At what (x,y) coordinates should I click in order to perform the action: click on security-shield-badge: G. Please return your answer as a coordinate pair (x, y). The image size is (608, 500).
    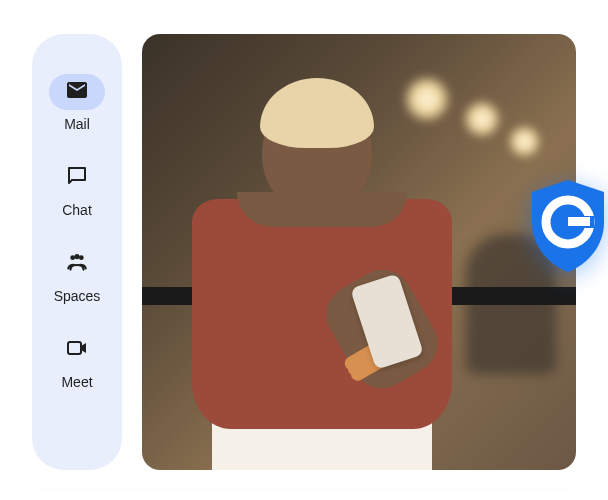
    Looking at the image, I should click on (567, 226).